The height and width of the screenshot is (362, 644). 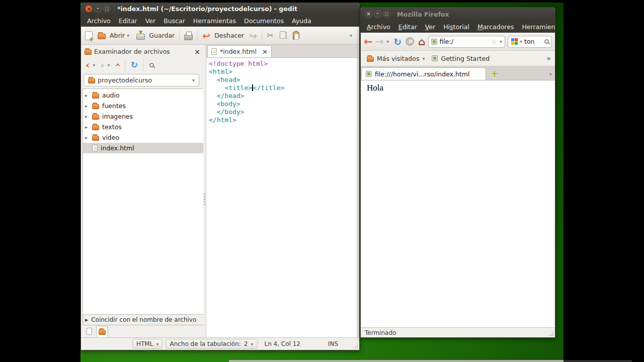 I want to click on toolbar-overflow-dropdown, so click(x=351, y=35).